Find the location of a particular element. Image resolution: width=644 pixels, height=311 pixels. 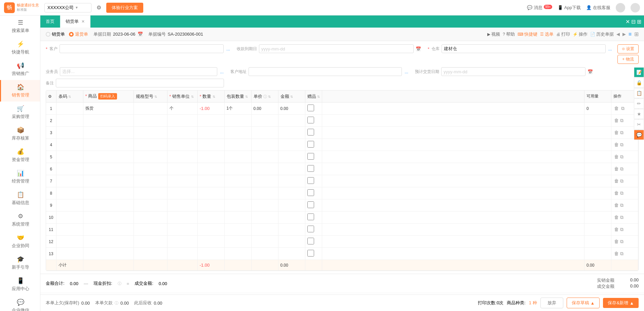

action-shortcut: ⌨ 快捷键 is located at coordinates (527, 34).